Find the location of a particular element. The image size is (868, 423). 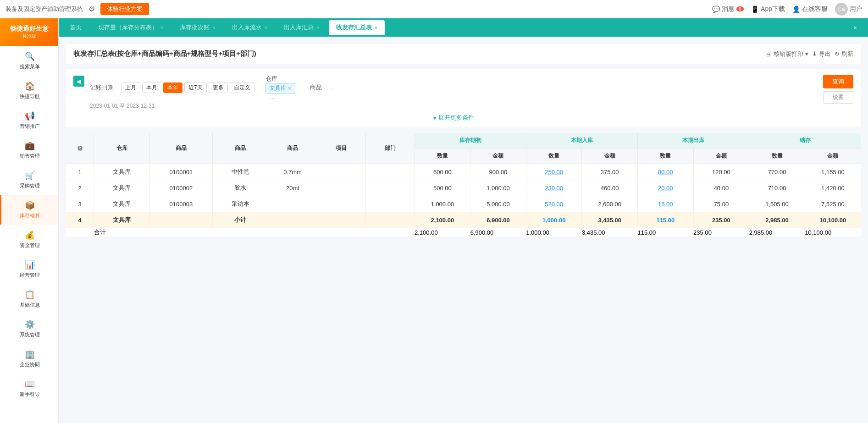

th-out-qty: 数量 is located at coordinates (665, 156).